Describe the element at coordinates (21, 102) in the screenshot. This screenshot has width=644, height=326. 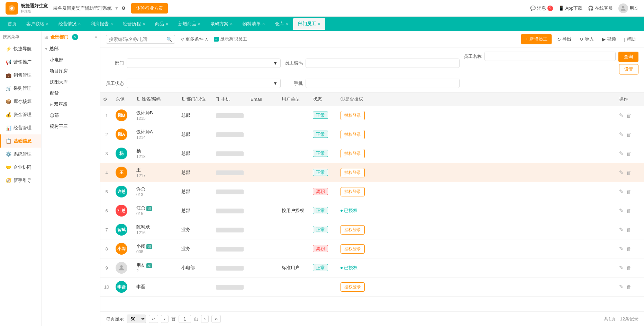
I see `sidebar-item-inventory: 📦 库存核算` at that location.